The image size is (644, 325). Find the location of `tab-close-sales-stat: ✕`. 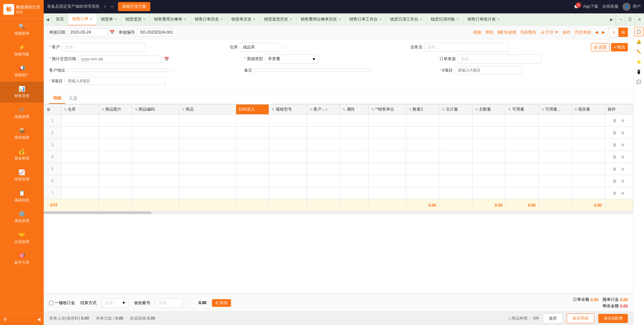

tab-close-sales-stat: ✕ is located at coordinates (498, 19).